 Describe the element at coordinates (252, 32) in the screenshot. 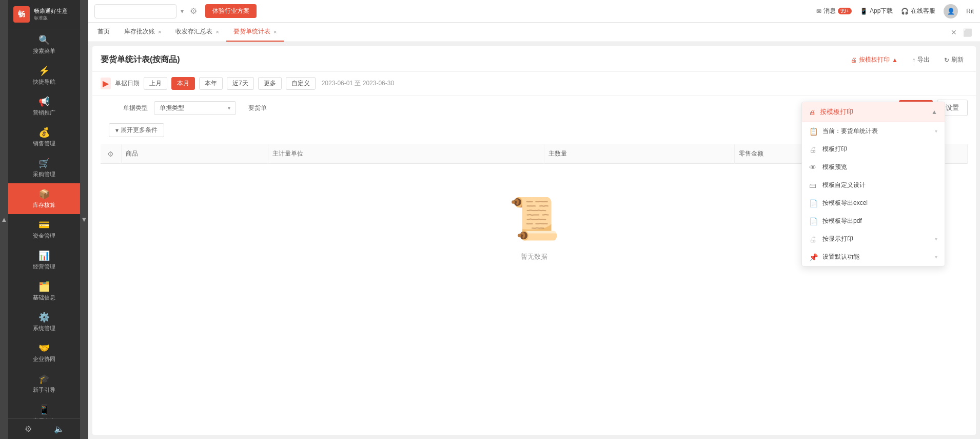

I see `tab-order-stats-label: 要货单统计表` at that location.